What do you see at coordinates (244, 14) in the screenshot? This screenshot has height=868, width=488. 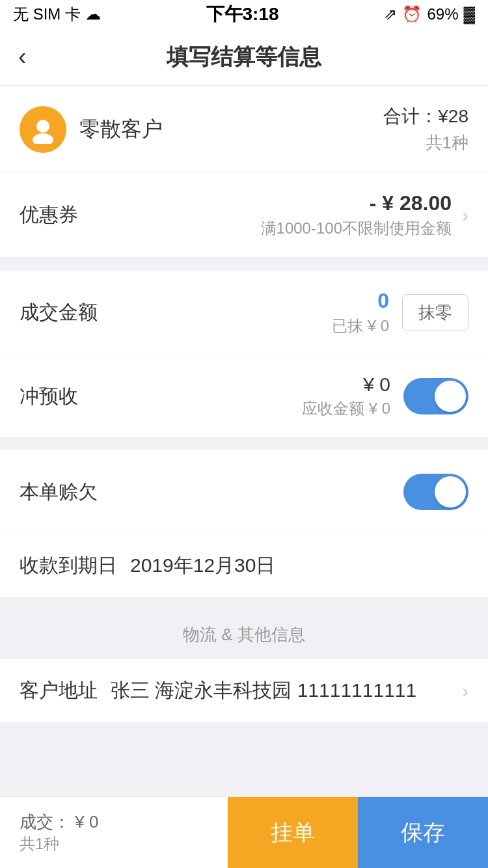 I see `status-bar: 无 SIM 卡 ☁ 下午3:18 ⇗ ⏰ 69% ▓` at bounding box center [244, 14].